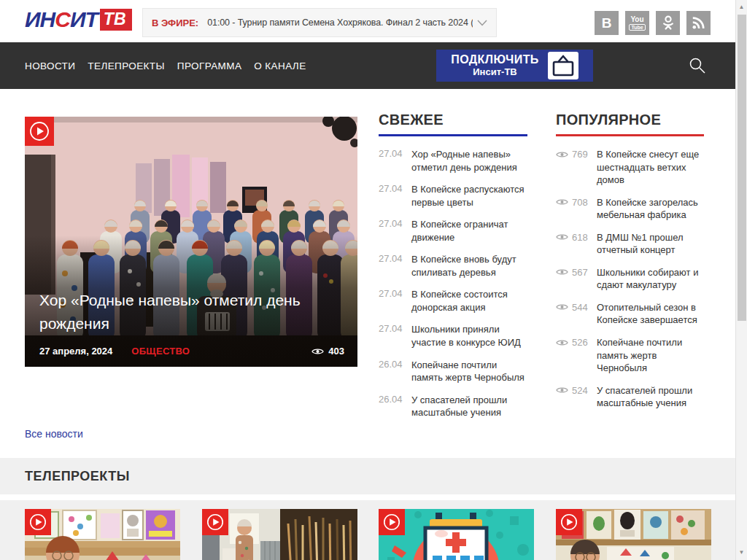  Describe the element at coordinates (668, 23) in the screenshot. I see `odnoklassniki-icon` at that location.